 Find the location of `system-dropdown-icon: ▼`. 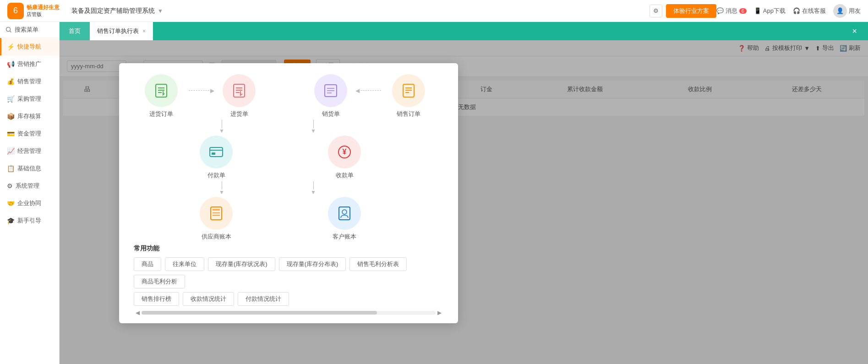

system-dropdown-icon: ▼ is located at coordinates (160, 11).